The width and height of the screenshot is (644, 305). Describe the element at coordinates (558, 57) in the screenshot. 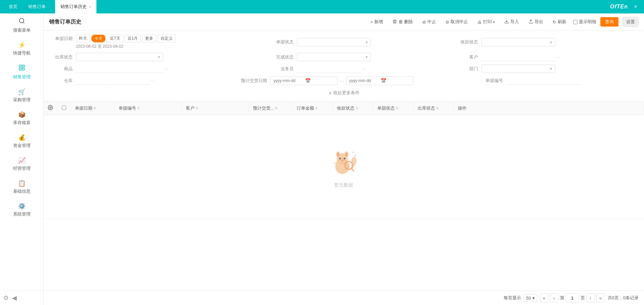

I see `customer-more-icon: ···` at that location.